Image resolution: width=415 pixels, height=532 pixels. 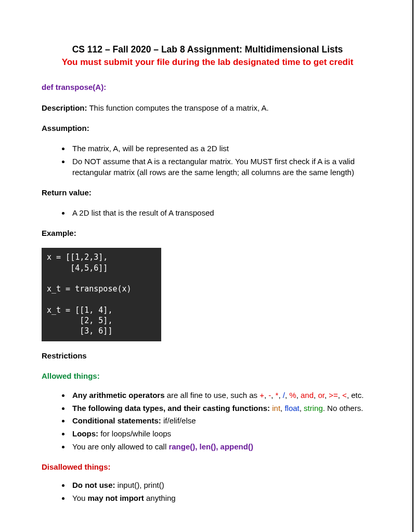 What do you see at coordinates (179, 421) in the screenshot?
I see `allowed-item3-text: if/elif/else` at bounding box center [179, 421].